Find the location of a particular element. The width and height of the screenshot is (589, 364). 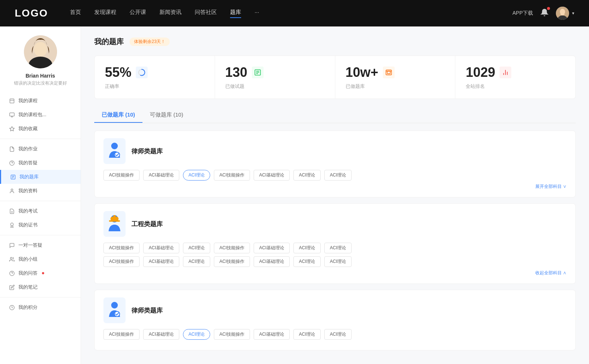

collapse-link: 收起全部科目 ∧ is located at coordinates (335, 273).